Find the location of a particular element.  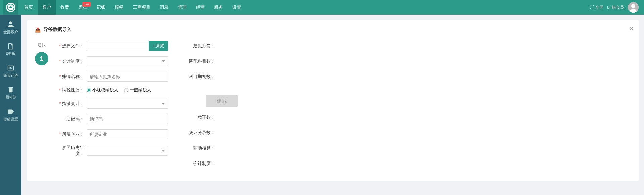

accounting-system-row: * 会计制度： is located at coordinates (111, 61).